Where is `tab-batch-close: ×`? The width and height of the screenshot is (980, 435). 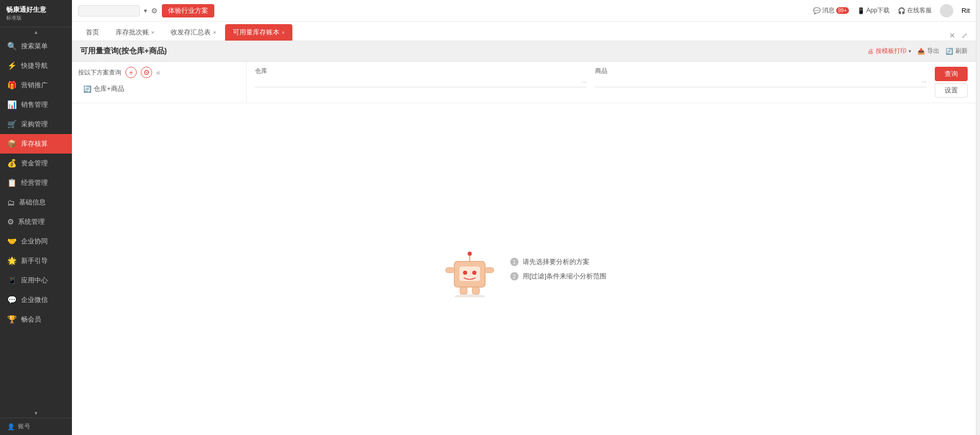 tab-batch-close: × is located at coordinates (153, 33).